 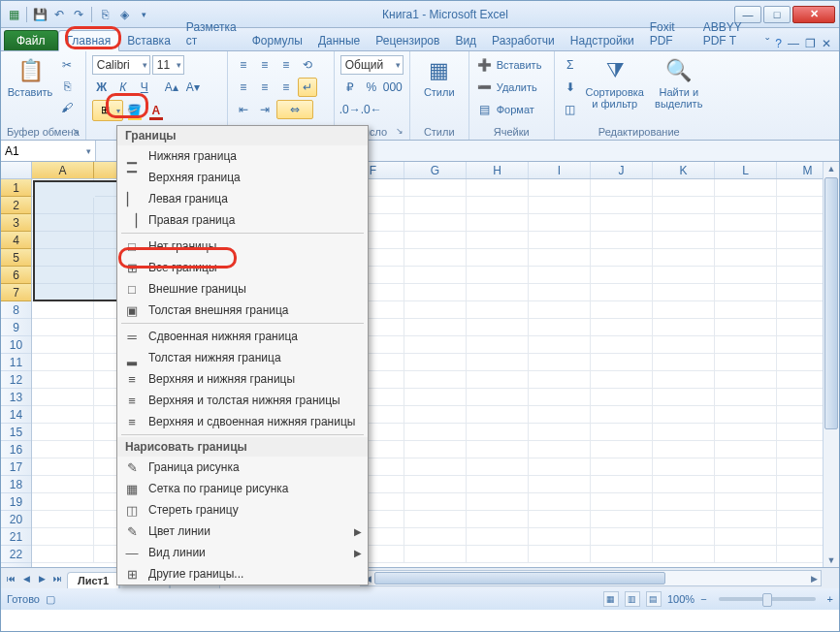 What do you see at coordinates (31, 41) in the screenshot?
I see `tab-file: Файл` at bounding box center [31, 41].